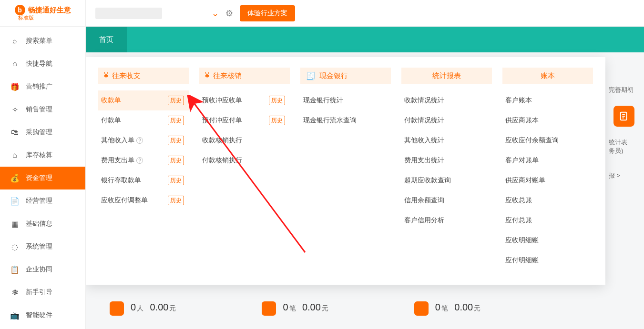 The height and width of the screenshot is (329, 644). I want to click on mega-item-label: 应收应付余额查询, so click(532, 140).